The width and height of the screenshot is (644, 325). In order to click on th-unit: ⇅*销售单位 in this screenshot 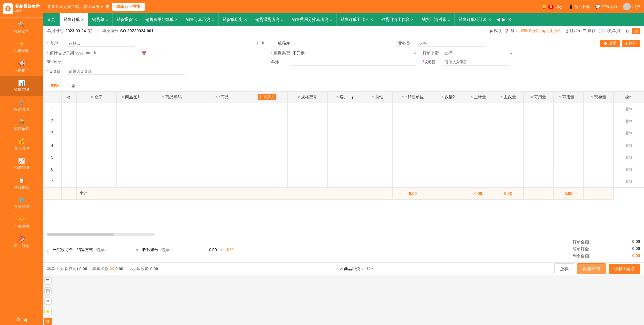, I will do `click(413, 97)`.